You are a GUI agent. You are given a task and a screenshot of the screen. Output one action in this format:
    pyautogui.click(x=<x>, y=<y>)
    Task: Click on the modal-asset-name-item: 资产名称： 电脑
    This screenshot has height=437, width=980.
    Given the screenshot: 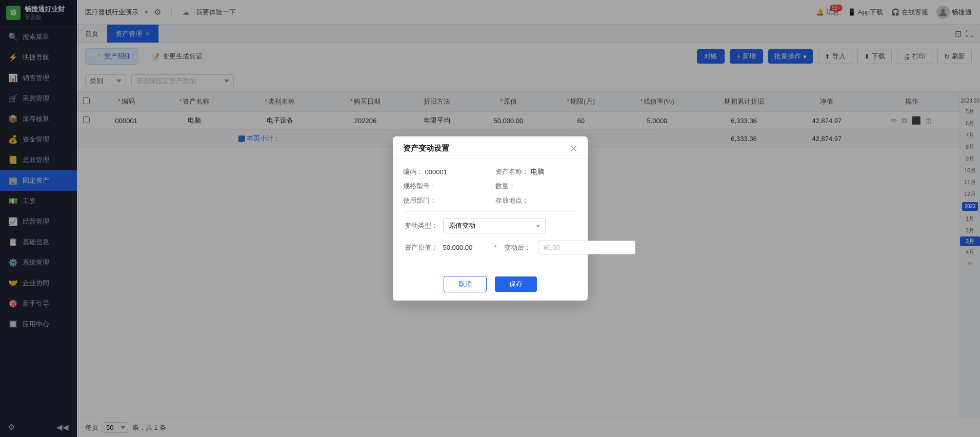 What is the action you would take?
    pyautogui.click(x=536, y=172)
    